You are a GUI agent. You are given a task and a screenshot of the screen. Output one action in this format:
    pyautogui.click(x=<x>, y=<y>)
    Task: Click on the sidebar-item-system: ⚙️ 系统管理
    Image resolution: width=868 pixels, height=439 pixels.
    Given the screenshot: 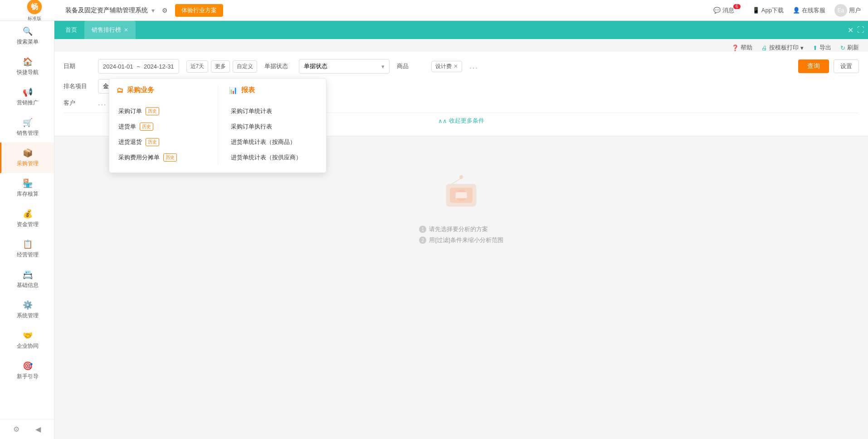 What is the action you would take?
    pyautogui.click(x=27, y=310)
    